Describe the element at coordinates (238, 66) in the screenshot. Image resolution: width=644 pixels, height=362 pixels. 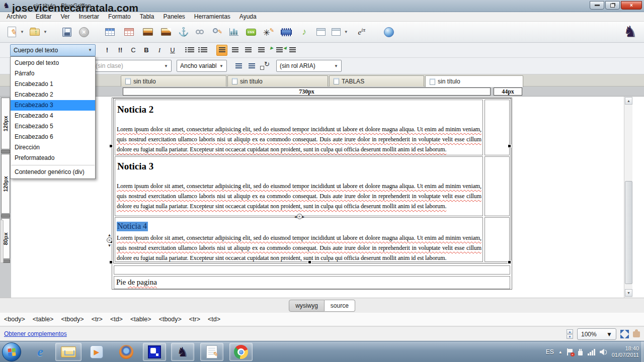
I see `position-static-button` at that location.